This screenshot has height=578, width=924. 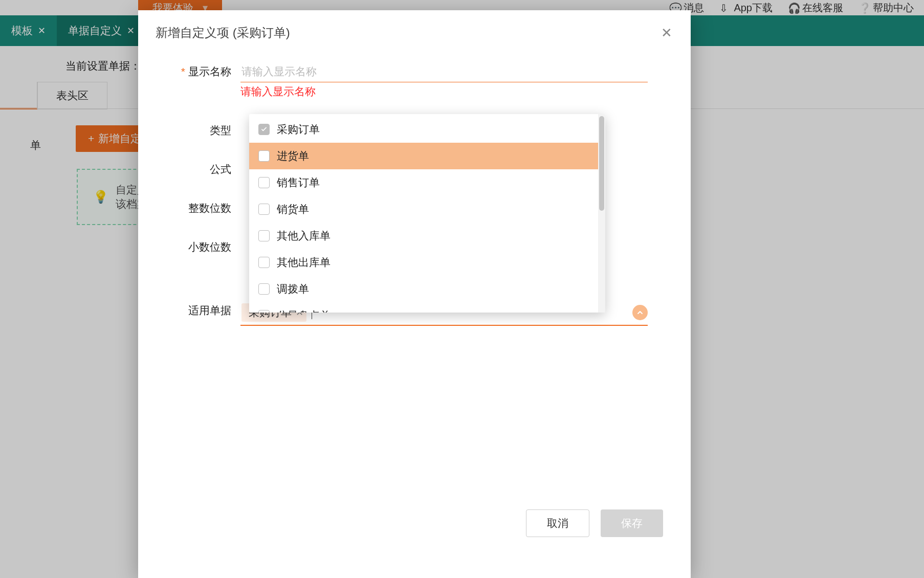 What do you see at coordinates (264, 129) in the screenshot?
I see `checkbox-checked-icon` at bounding box center [264, 129].